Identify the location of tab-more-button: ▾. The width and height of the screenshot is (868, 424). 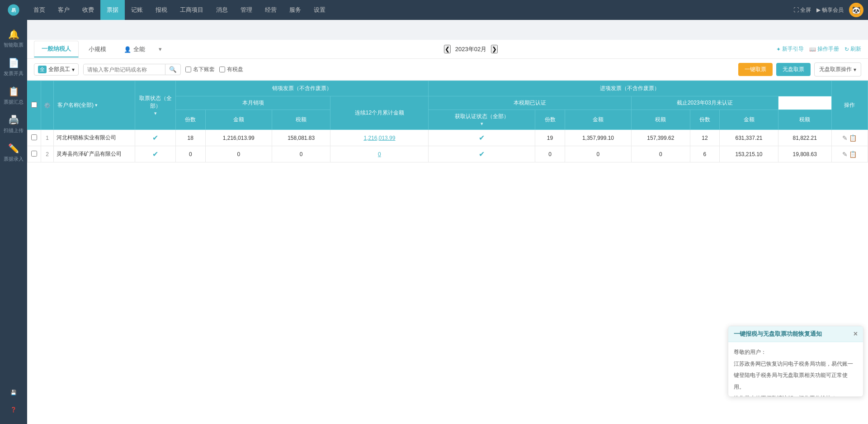
(160, 49).